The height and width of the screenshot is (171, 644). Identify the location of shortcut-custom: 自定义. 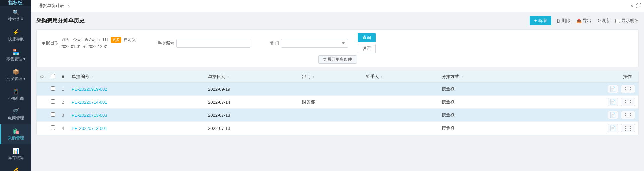
(130, 40).